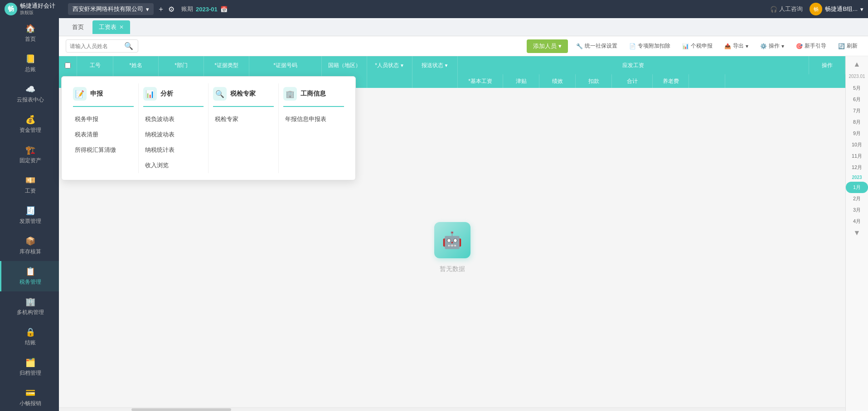 The width and height of the screenshot is (868, 411). What do you see at coordinates (174, 150) in the screenshot?
I see `menu-tax-stats: 纳税统计表` at bounding box center [174, 150].